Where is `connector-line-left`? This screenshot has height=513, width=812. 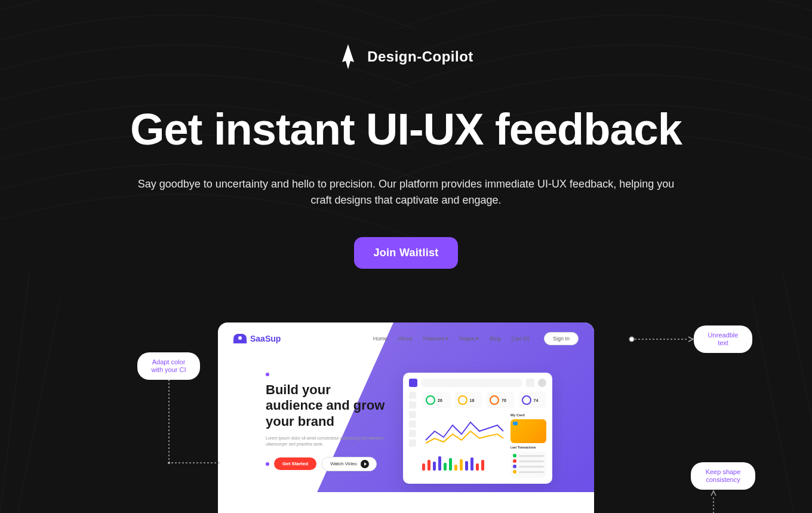
connector-line-left is located at coordinates (194, 427).